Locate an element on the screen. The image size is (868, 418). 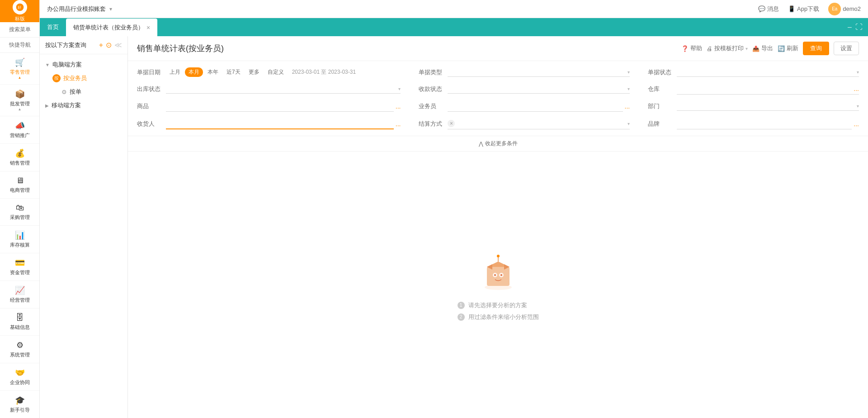
help-btn: ❓ 帮助 is located at coordinates (692, 48).